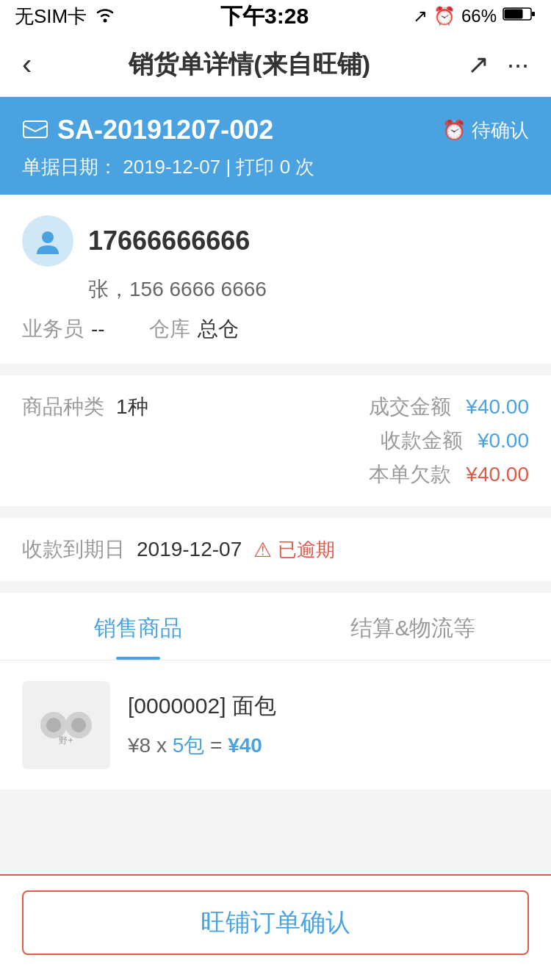 The image size is (551, 980). What do you see at coordinates (66, 725) in the screenshot?
I see `product-image: 野+` at bounding box center [66, 725].